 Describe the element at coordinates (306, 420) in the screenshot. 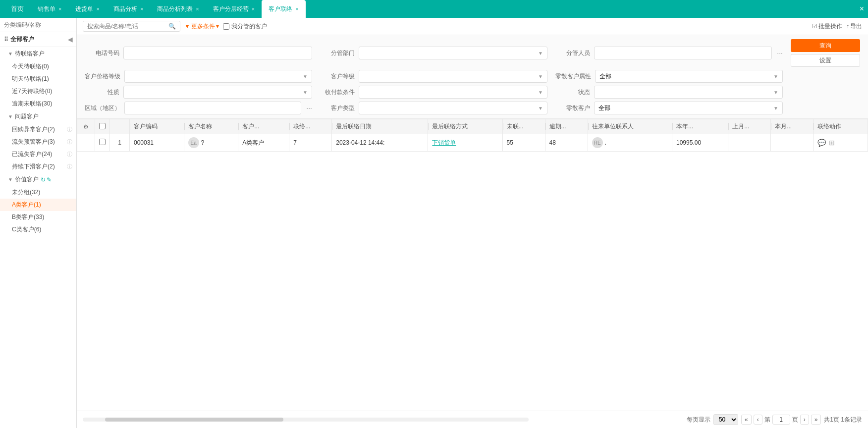

I see `horizontal-scrollbar` at that location.